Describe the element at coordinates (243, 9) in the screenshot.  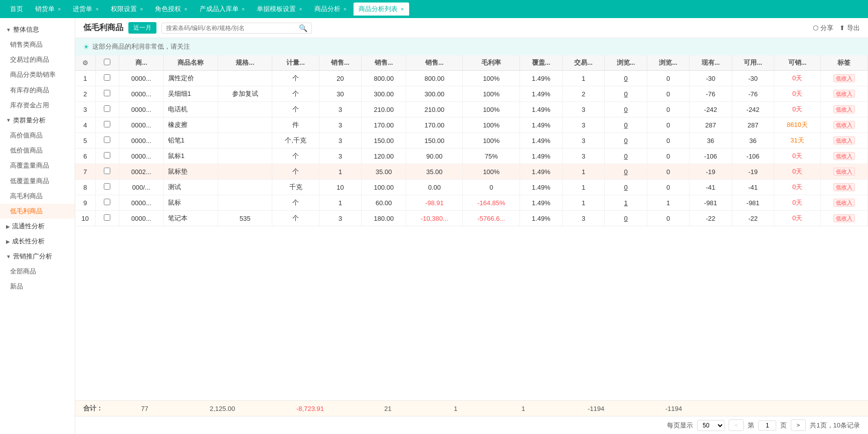
I see `nav-close-product-in: ×` at that location.